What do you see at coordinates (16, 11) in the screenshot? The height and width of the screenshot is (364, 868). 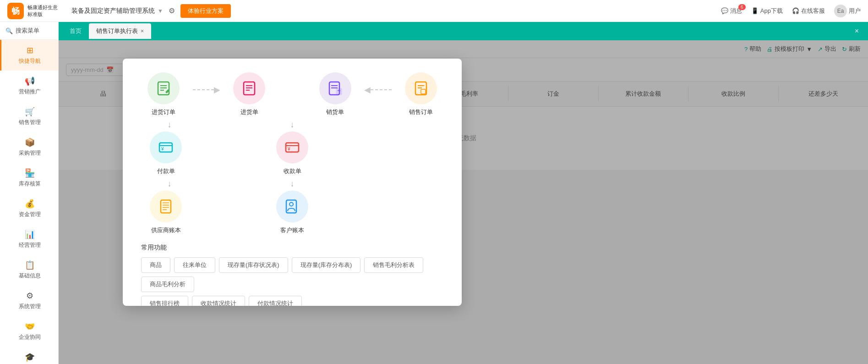 I see `logo-char: 畅` at bounding box center [16, 11].